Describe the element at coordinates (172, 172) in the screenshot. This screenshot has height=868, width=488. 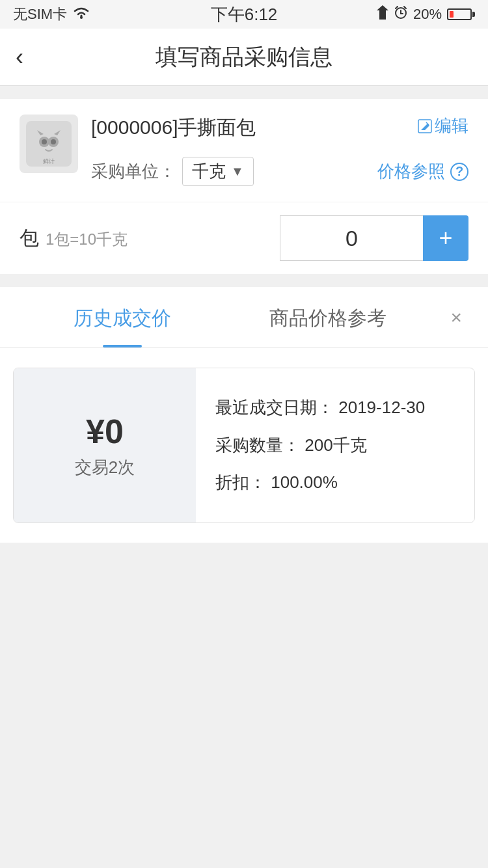
I see `unit-selector: 采购单位： 千克 ▼` at that location.